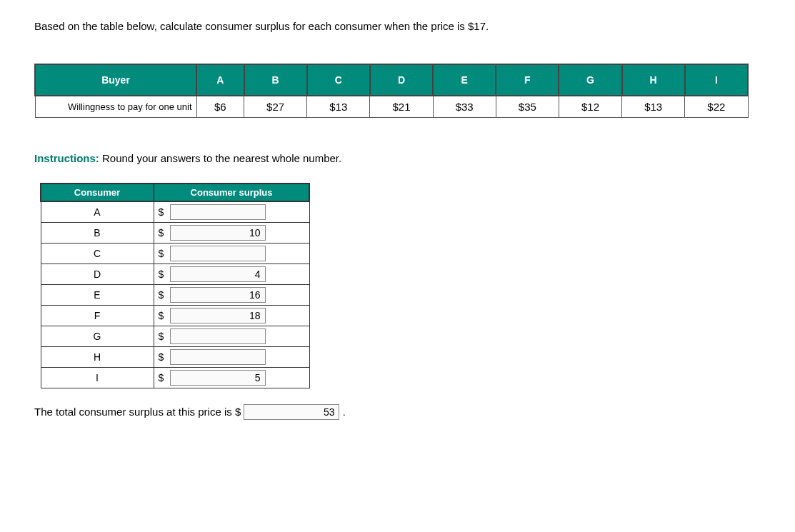 This screenshot has width=795, height=532. Describe the element at coordinates (175, 378) in the screenshot. I see `surplus-row-I: I $` at that location.